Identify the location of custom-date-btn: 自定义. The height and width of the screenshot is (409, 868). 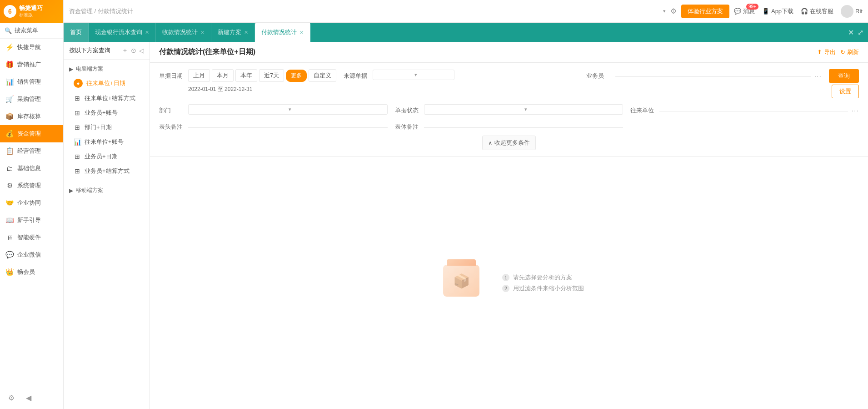
(323, 76).